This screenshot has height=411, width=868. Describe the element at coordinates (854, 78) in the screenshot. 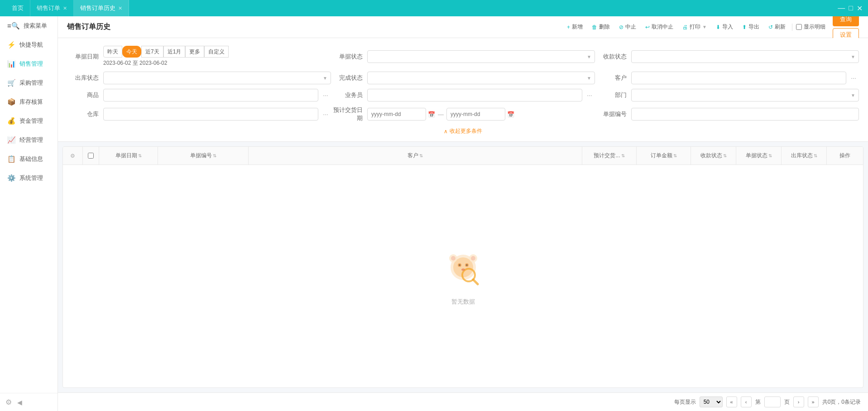

I see `customer-ellipsis: ···` at that location.